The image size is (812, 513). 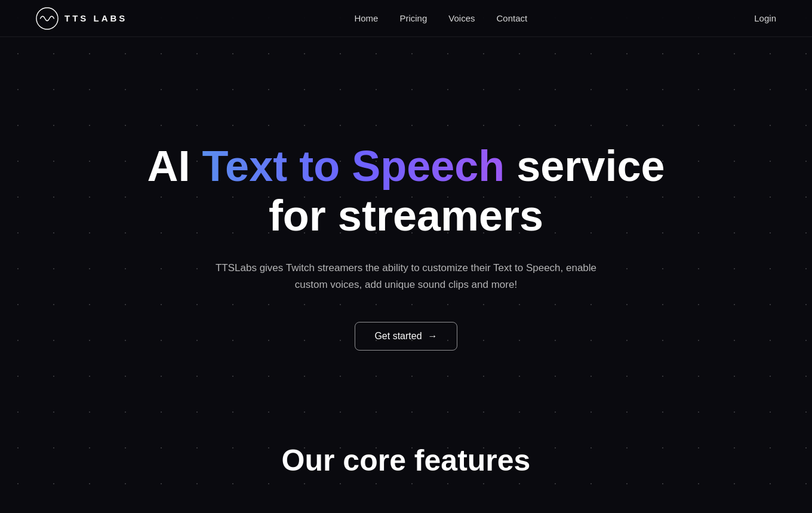 I want to click on logo-text: TTS LABS, so click(x=96, y=18).